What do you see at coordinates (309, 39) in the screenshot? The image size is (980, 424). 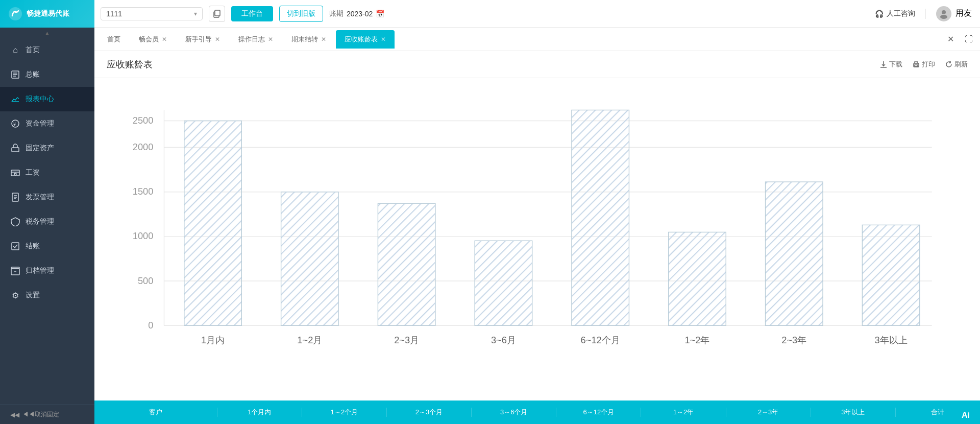 I see `tab-period-end: 期末结转 ✕` at bounding box center [309, 39].